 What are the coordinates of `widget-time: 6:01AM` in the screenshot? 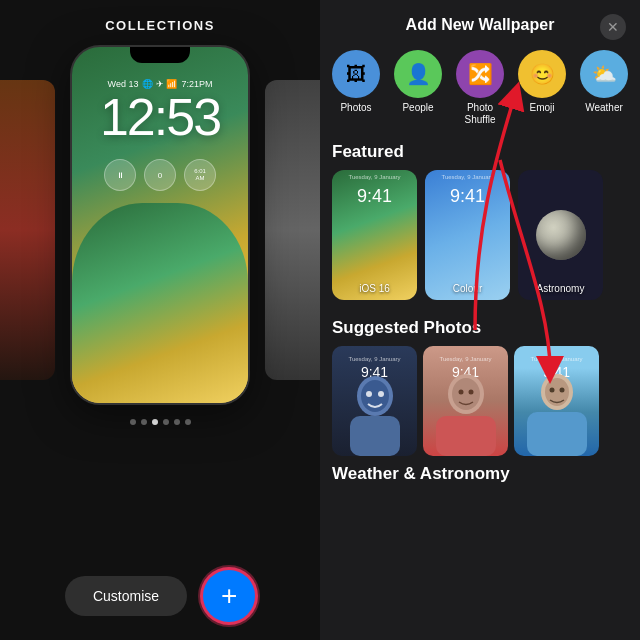 It's located at (200, 175).